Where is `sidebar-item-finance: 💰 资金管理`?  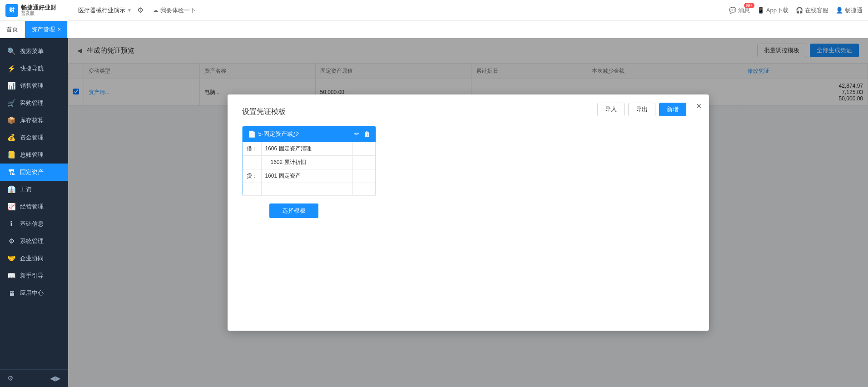 sidebar-item-finance: 💰 资金管理 is located at coordinates (34, 138).